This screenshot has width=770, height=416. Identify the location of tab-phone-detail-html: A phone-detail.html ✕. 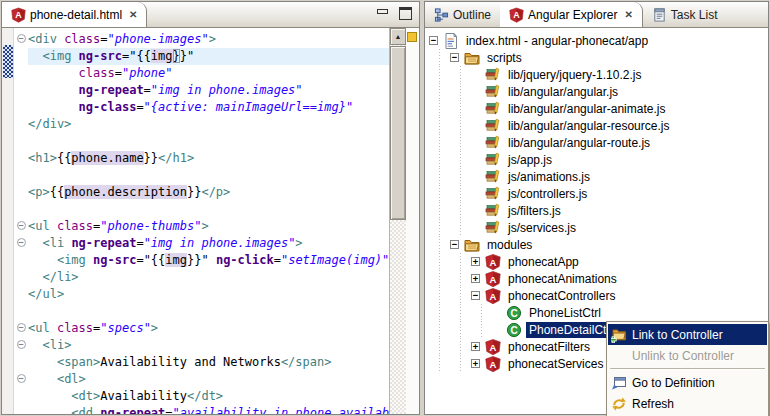
(74, 14).